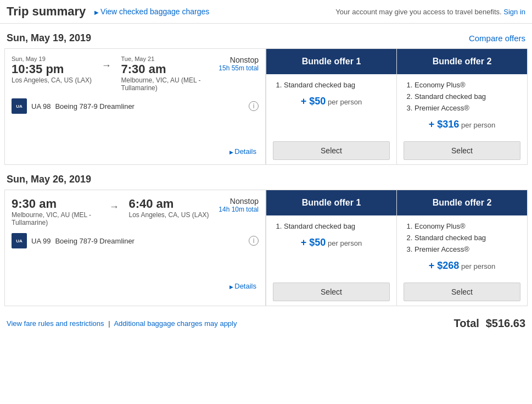 The width and height of the screenshot is (532, 404). Describe the element at coordinates (52, 69) in the screenshot. I see `section-1-dep-time: 10:35 pm` at that location.